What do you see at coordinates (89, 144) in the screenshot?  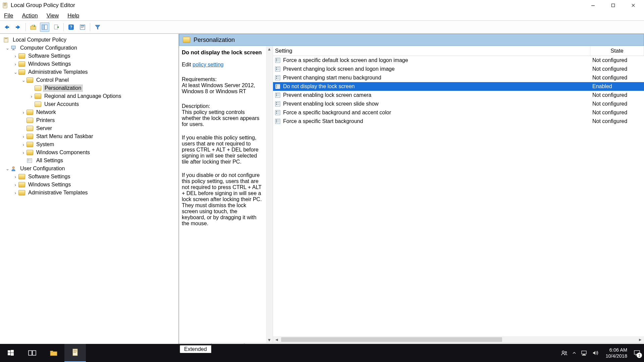 I see `tree-cc-system: › System` at bounding box center [89, 144].